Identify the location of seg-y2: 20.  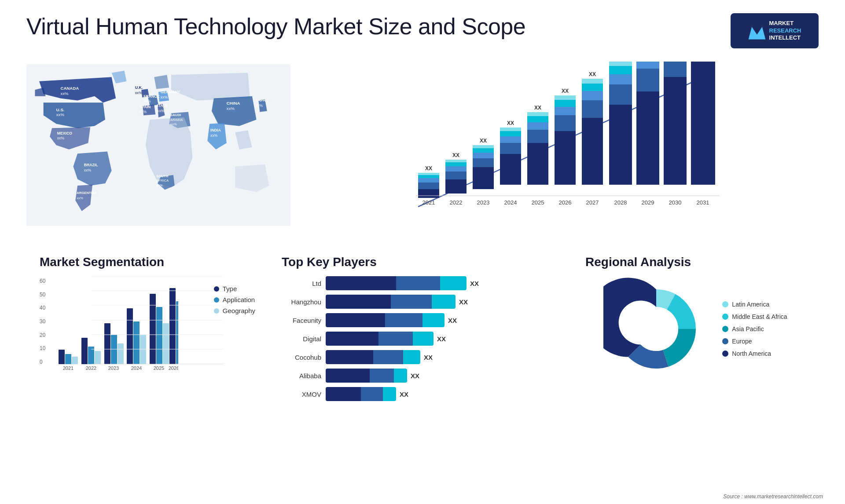
(45, 335).